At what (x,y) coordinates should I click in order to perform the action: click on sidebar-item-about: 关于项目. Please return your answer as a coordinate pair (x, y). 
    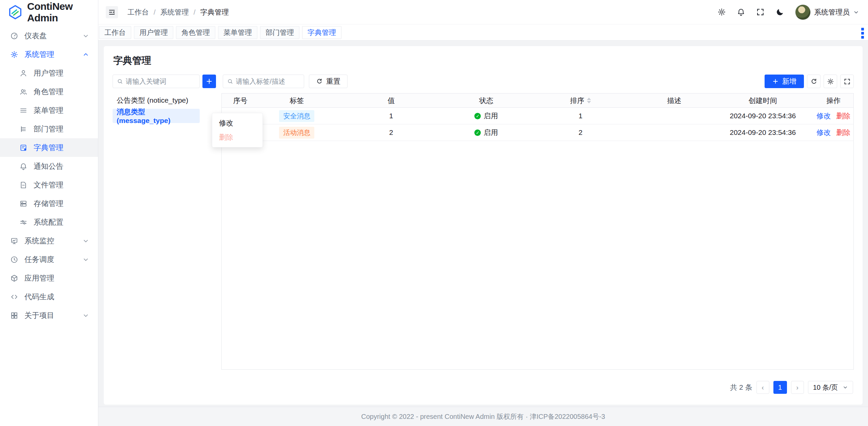
    Looking at the image, I should click on (49, 315).